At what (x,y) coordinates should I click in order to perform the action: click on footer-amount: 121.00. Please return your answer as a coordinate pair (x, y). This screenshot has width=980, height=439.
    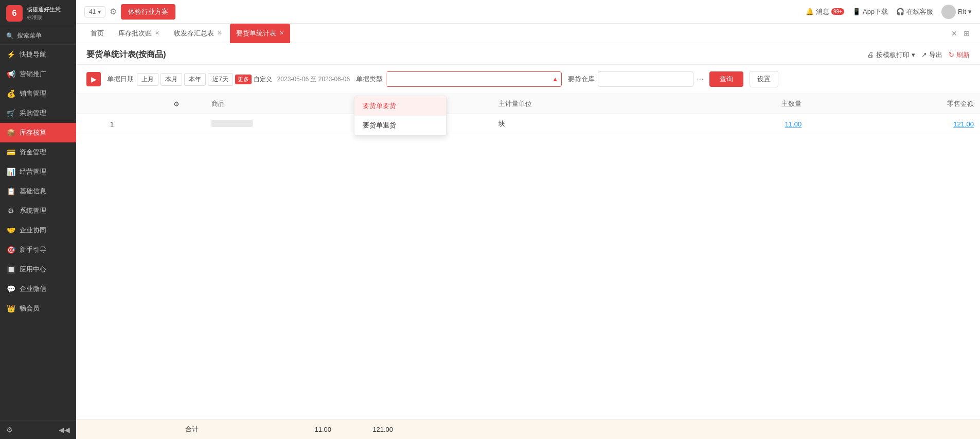
    Looking at the image, I should click on (368, 430).